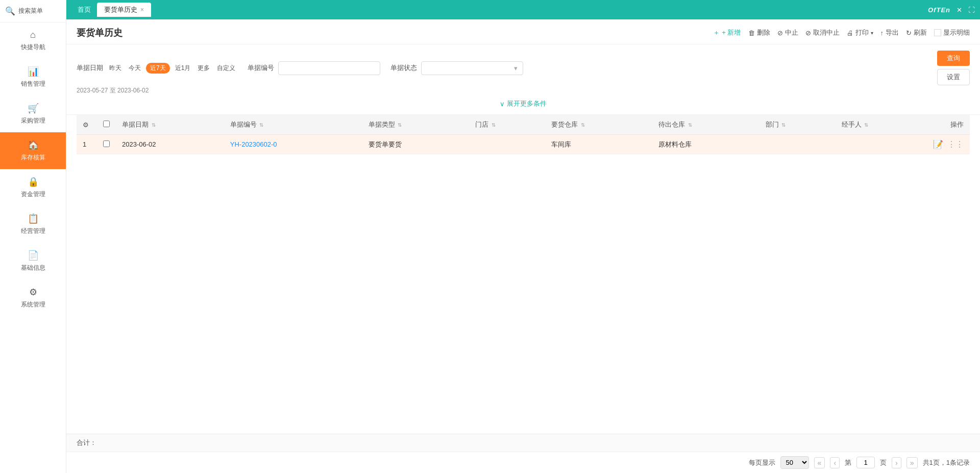 Image resolution: width=980 pixels, height=473 pixels. I want to click on stop-button: ⊘ 中止, so click(788, 33).